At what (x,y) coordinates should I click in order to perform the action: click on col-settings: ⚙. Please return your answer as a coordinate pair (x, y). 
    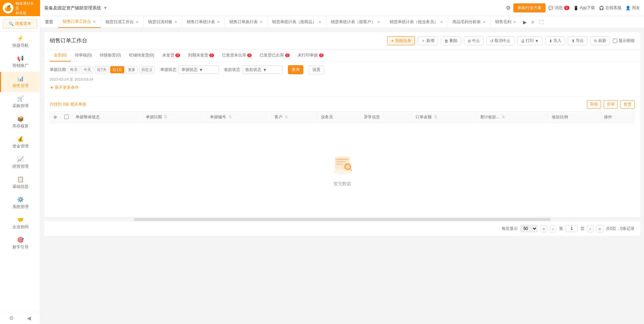
    Looking at the image, I should click on (55, 117).